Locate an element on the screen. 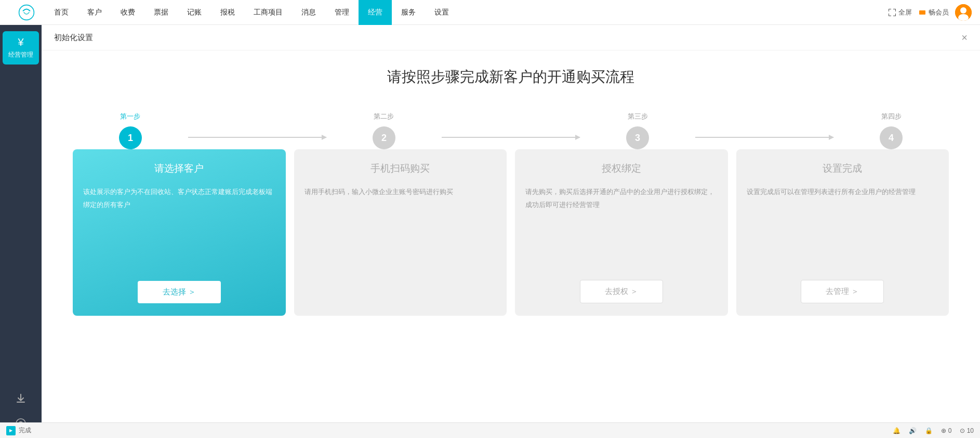 Image resolution: width=980 pixels, height=438 pixels. status-bell-icon: 🔔 is located at coordinates (897, 431).